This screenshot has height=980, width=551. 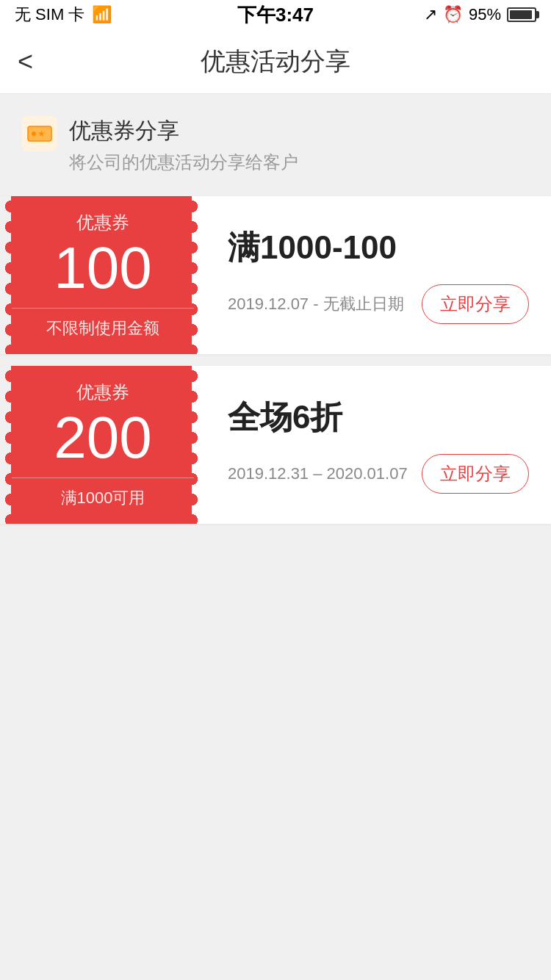 I want to click on share-button-1: 立即分享, so click(x=475, y=474).